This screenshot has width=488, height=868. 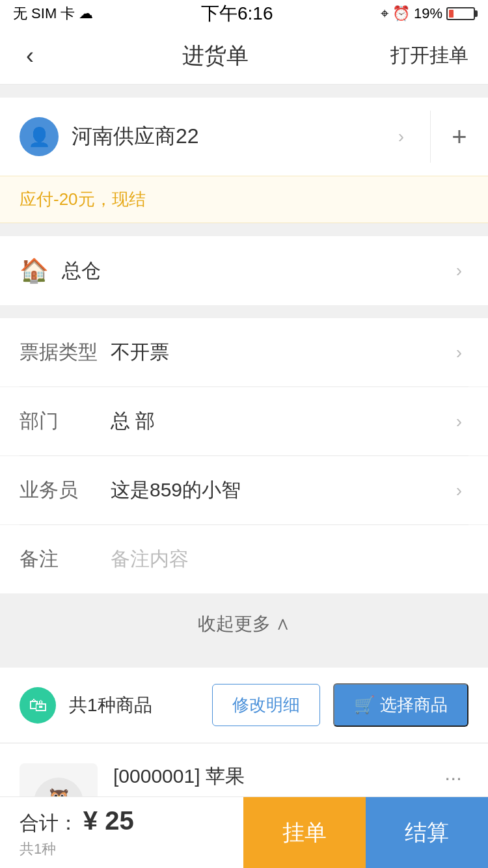 What do you see at coordinates (156, 776) in the screenshot?
I see `product-code: [0000001]` at bounding box center [156, 776].